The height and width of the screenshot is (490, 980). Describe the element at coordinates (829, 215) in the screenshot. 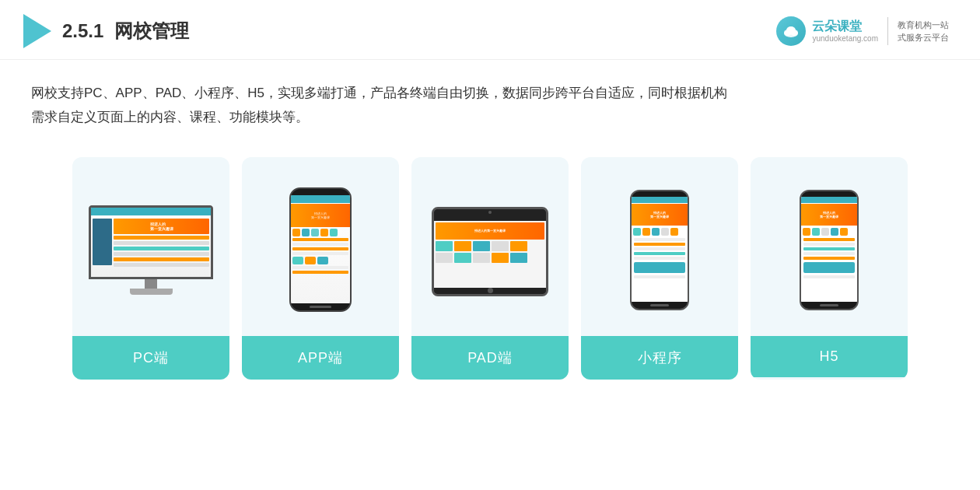

I see `h5-banner: 招进人的第一堂兴趣课` at that location.